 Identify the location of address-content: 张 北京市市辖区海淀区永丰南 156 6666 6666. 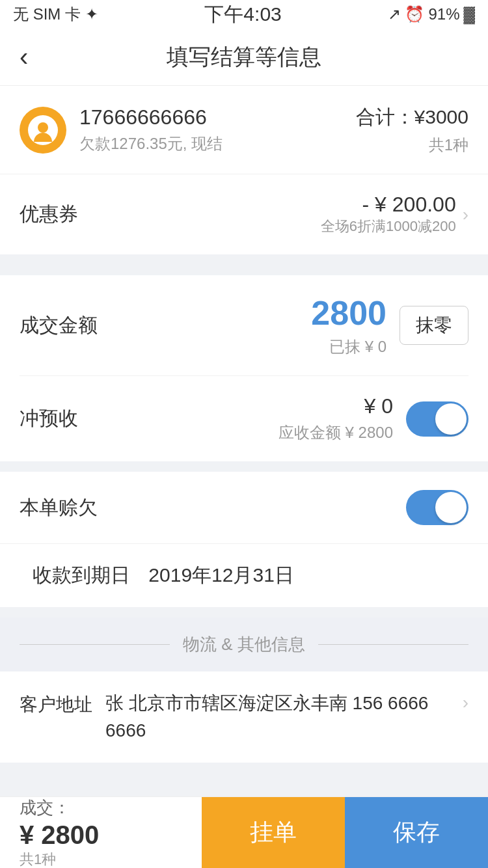
(284, 717).